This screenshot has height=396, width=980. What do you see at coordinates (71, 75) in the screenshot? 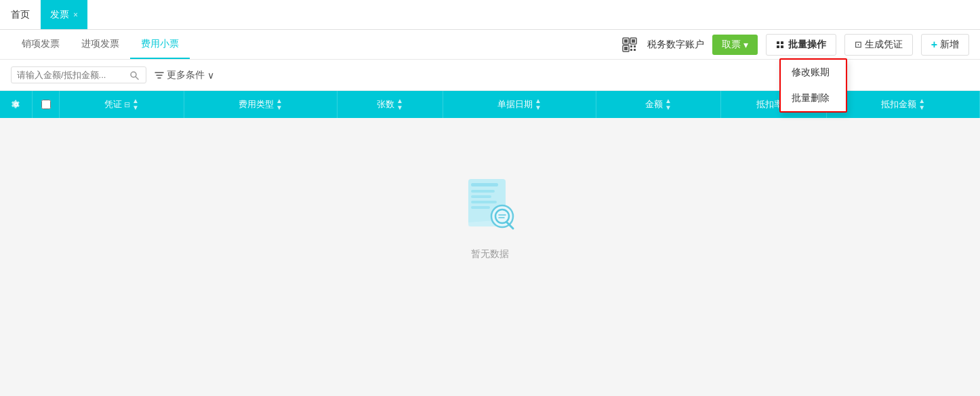
I see `search-input` at bounding box center [71, 75].